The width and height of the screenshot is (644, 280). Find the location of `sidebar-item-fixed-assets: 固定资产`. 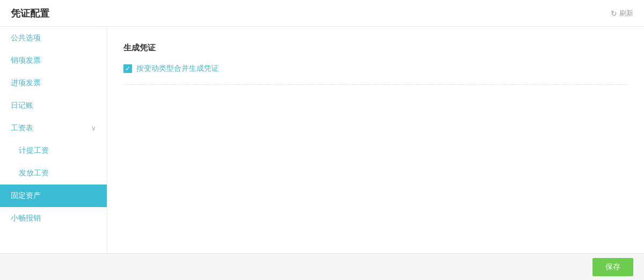

sidebar-item-fixed-assets: 固定资产 is located at coordinates (54, 196).